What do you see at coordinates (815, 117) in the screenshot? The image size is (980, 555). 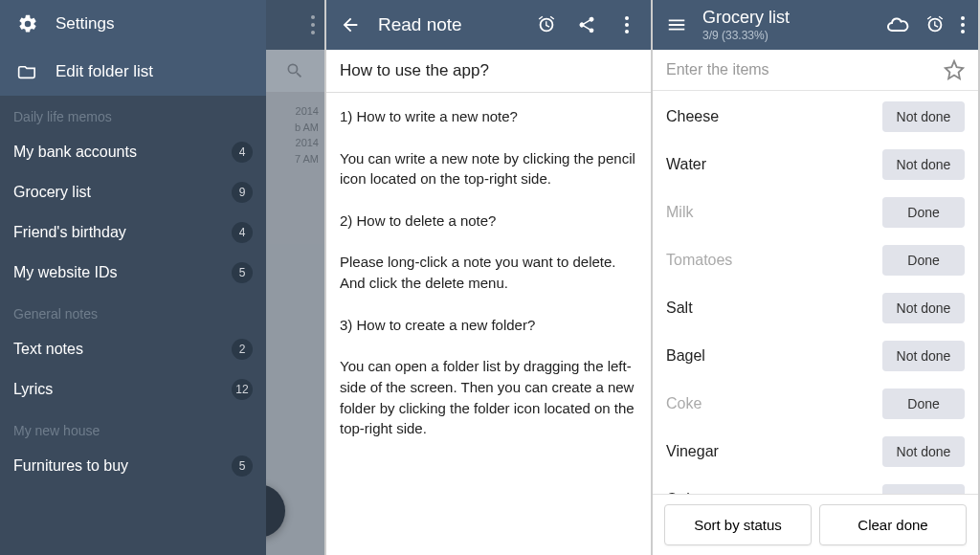 I see `list-item: CheeseNot done` at bounding box center [815, 117].